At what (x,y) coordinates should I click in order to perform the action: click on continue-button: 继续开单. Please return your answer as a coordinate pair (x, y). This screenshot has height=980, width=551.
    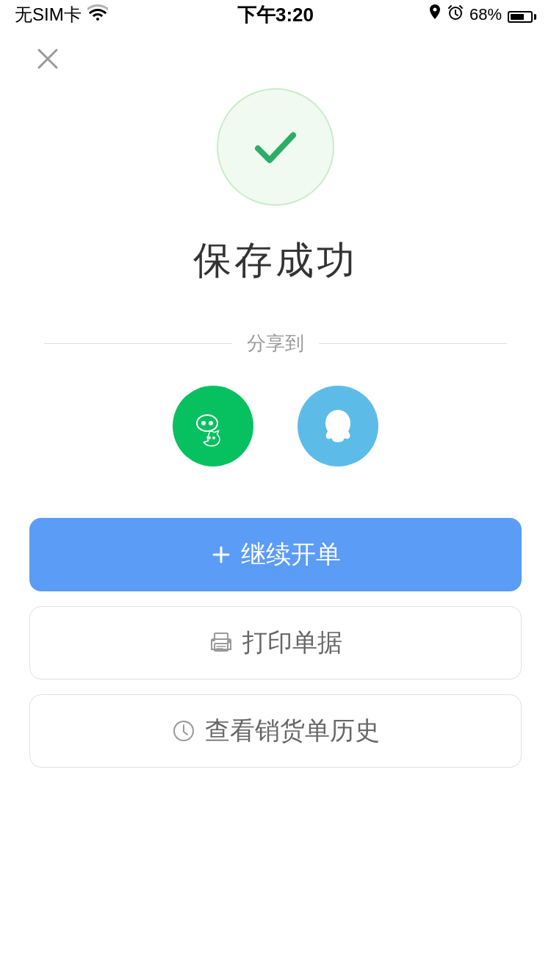
    Looking at the image, I should click on (276, 555).